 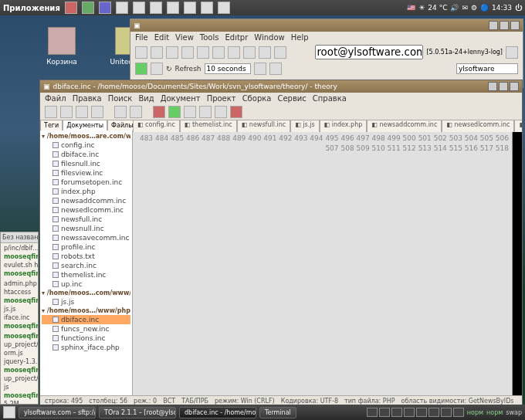 I want to click on flag-icon: 🇺🇸, so click(x=411, y=8).